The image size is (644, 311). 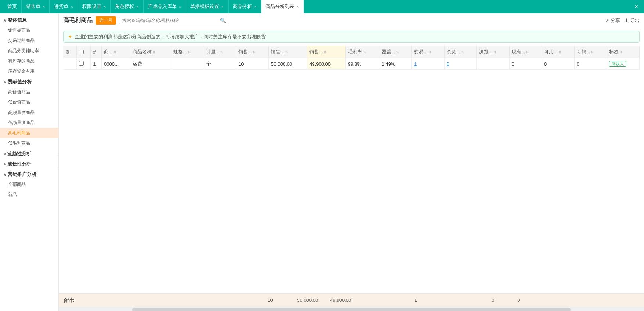 What do you see at coordinates (5, 164) in the screenshot?
I see `group-arrow-growth: >` at bounding box center [5, 164].